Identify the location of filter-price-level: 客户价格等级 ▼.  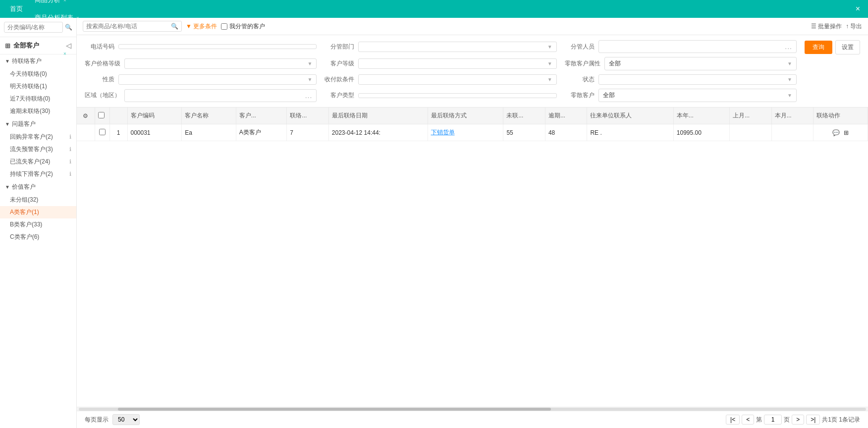
(201, 63).